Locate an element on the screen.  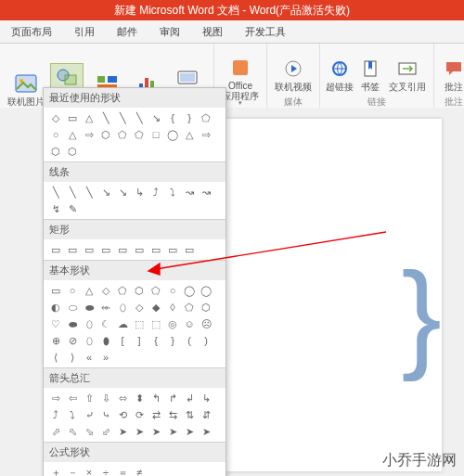
shape-option: ⬍ is located at coordinates (139, 398).